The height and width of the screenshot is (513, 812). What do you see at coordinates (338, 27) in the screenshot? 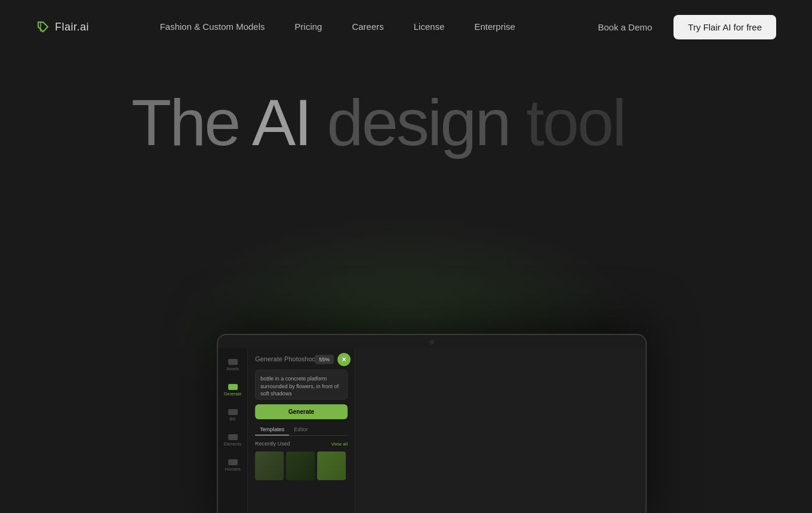
I see `nav-links: Fashion & Custom Models Pricing Careers …` at bounding box center [338, 27].